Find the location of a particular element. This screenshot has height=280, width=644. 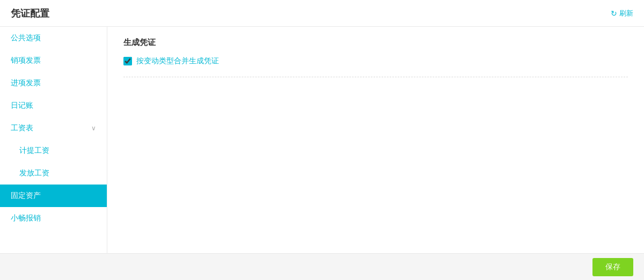

merge-voucher-checkbox is located at coordinates (128, 61).